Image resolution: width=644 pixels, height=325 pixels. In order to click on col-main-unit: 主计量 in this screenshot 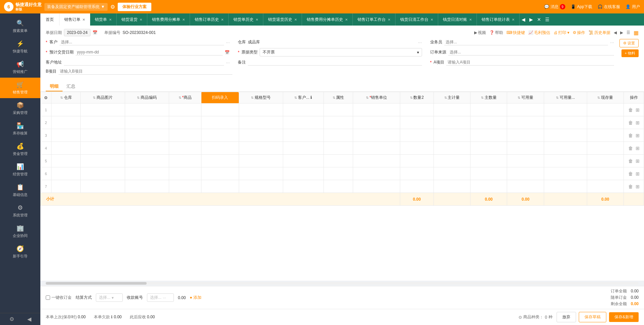, I will do `click(452, 98)`.